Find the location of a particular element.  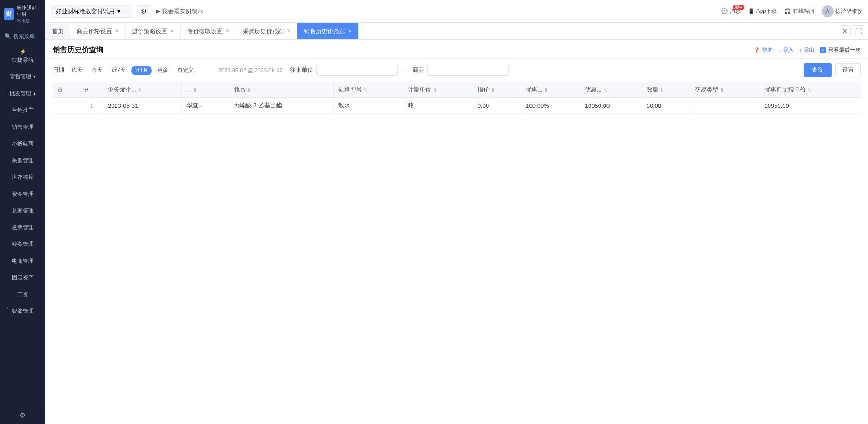

tab-purchase-strategy: 进价策略设置 ✕ is located at coordinates (153, 31).